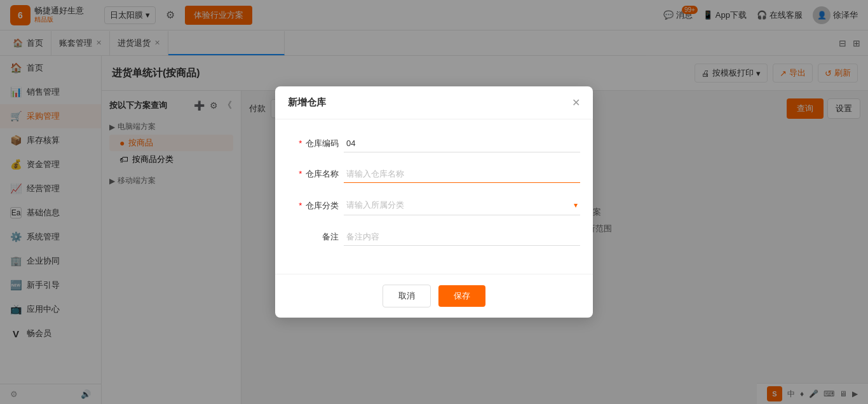 This screenshot has height=404, width=868. Describe the element at coordinates (434, 103) in the screenshot. I see `dialog-header: 新增仓库 ✕` at that location.